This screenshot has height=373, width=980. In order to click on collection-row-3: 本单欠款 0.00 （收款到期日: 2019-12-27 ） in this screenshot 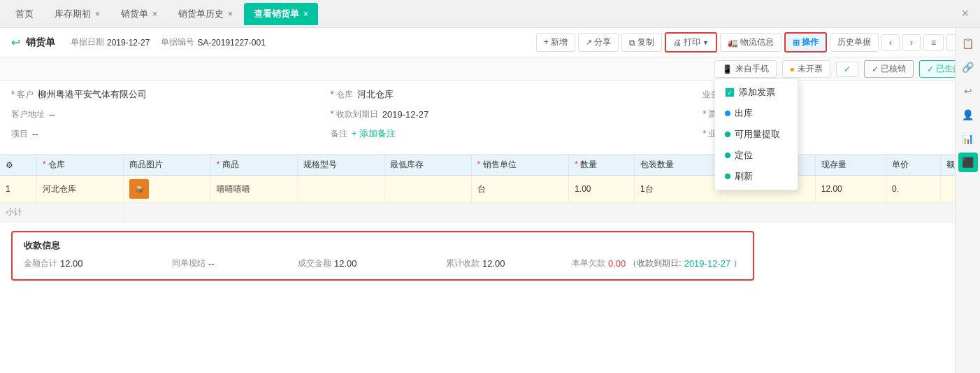, I will do `click(657, 263)`.